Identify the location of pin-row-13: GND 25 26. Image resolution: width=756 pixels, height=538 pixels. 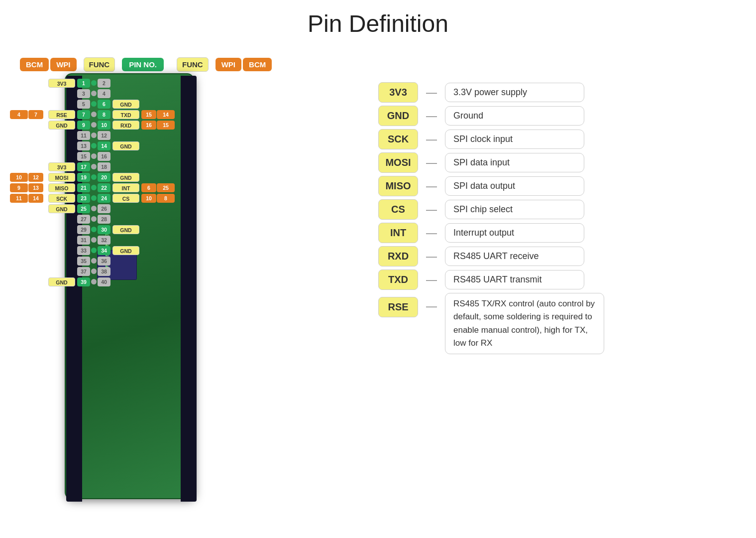
(93, 208).